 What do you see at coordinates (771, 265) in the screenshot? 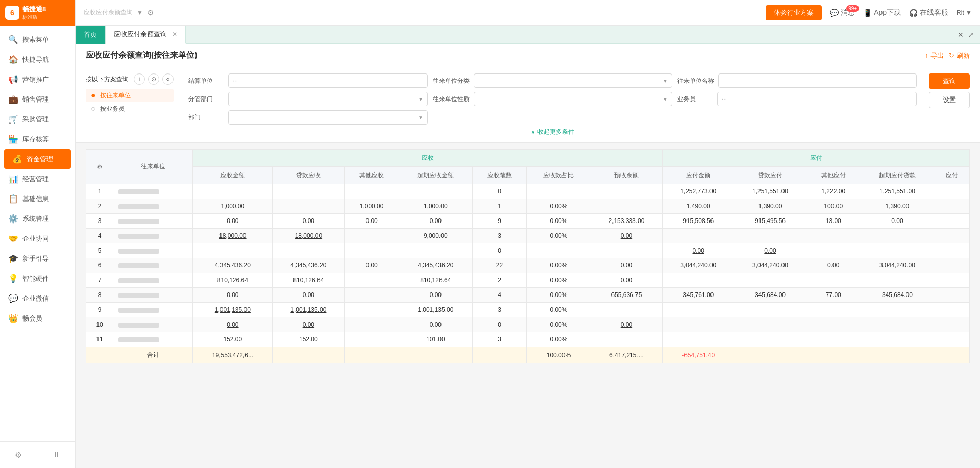
I see `row-loan-ap: 3,044,240.00` at bounding box center [771, 265].